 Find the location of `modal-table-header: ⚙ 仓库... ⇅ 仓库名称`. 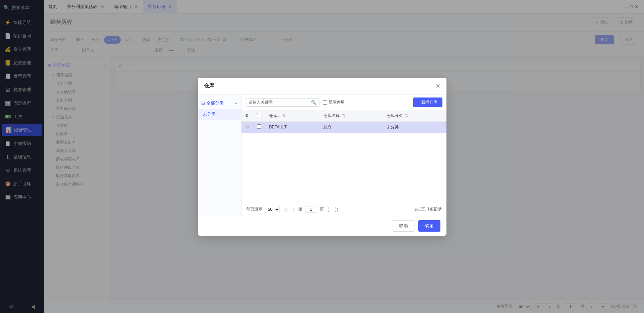

modal-table-header: ⚙ 仓库... ⇅ 仓库名称 is located at coordinates (344, 116).